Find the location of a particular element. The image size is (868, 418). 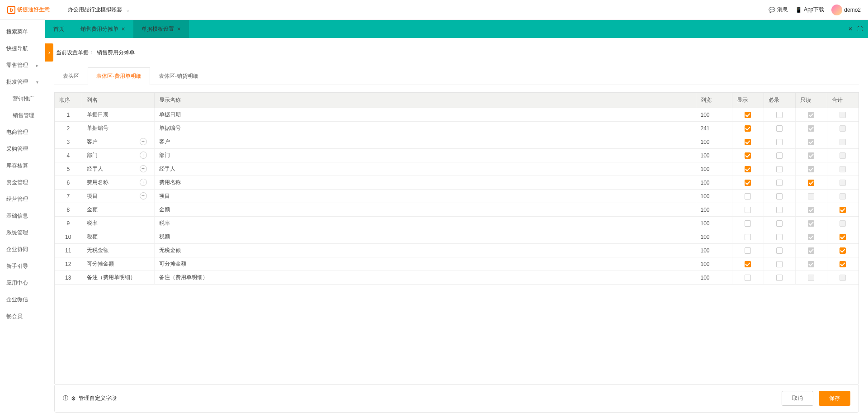

close-all-icon: ✕ is located at coordinates (850, 29).